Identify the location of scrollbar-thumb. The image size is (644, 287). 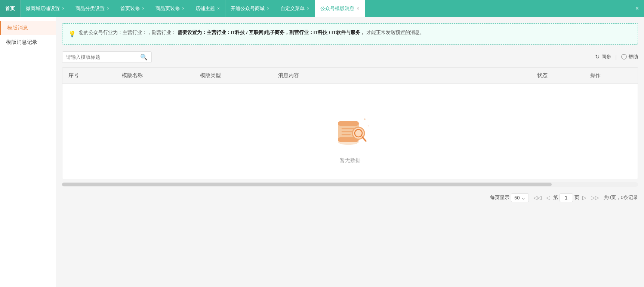
(307, 184).